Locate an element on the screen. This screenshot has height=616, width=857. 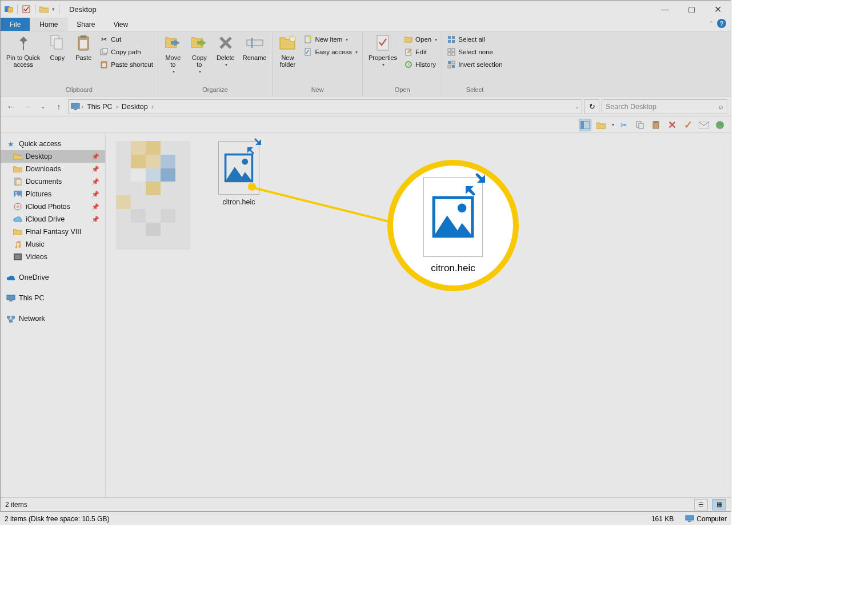
dropdown-icon: ▾ is located at coordinates (613, 124).